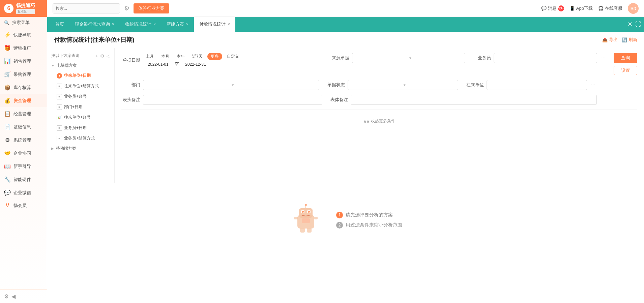 Image resolution: width=644 pixels, height=303 pixels. I want to click on tab-payment-stat-close-icon: ×, so click(229, 24).